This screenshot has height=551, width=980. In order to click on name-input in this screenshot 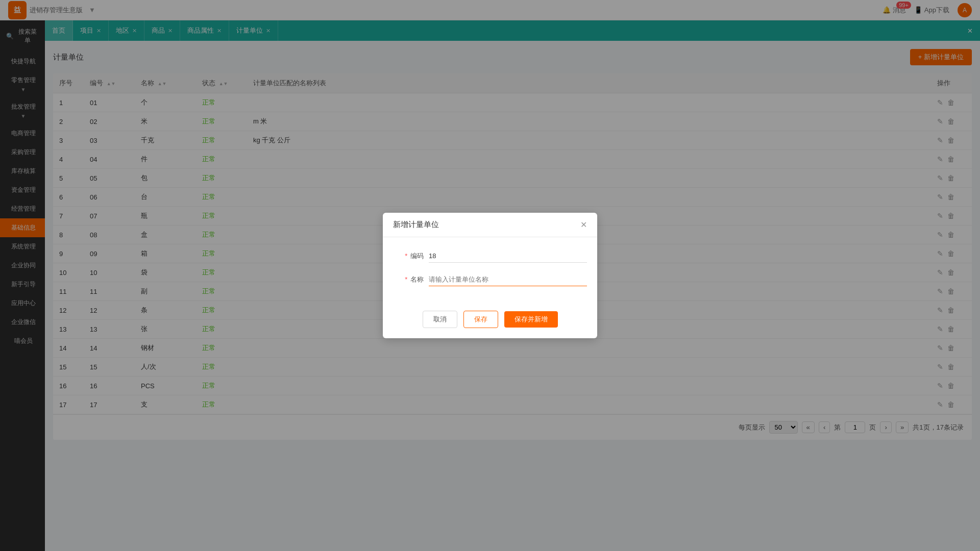, I will do `click(508, 280)`.